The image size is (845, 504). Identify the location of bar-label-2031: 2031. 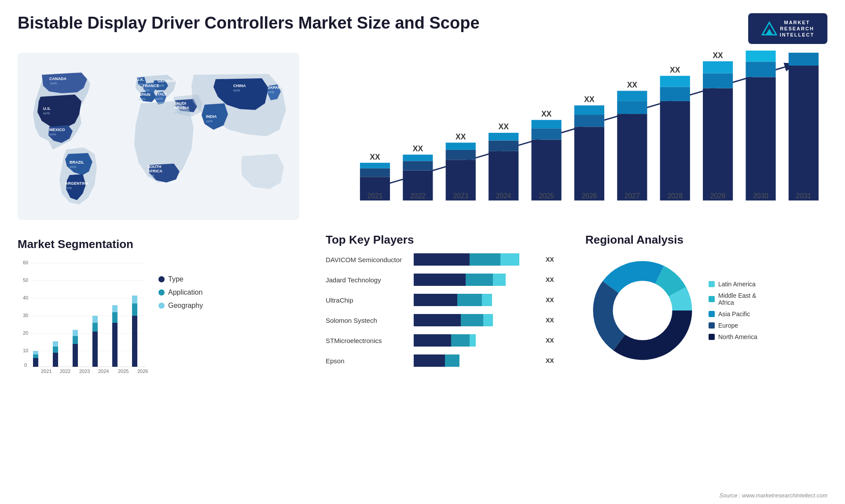
(804, 196).